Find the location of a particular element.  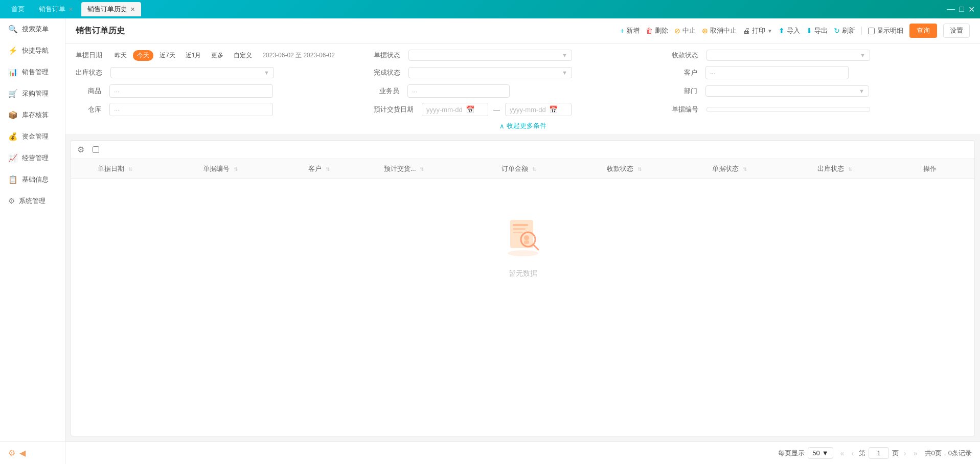

th-order-amount: 订单金额 ⇅ is located at coordinates (548, 169).